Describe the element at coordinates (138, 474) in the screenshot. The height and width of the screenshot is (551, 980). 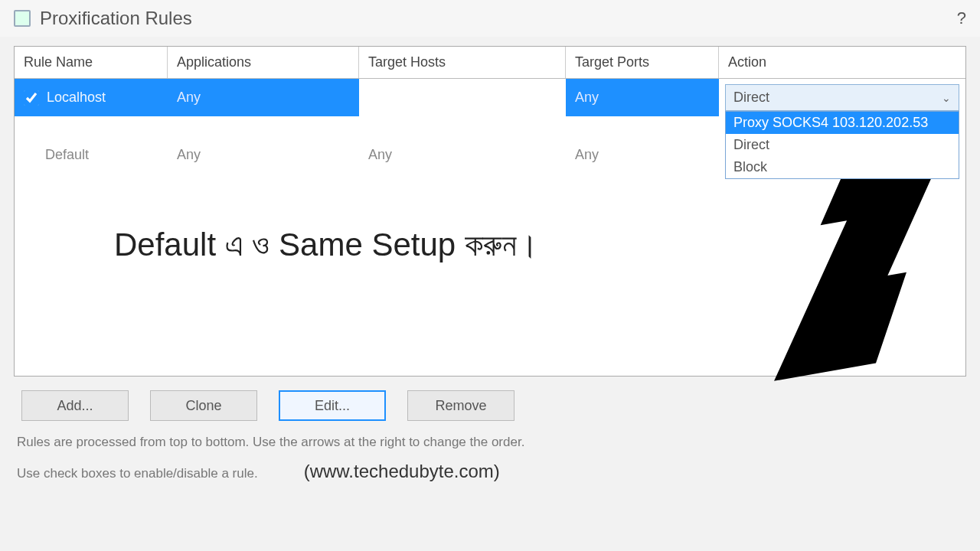
I see `hint-checkboxes: Use check boxes to enable/disable a rule…` at that location.